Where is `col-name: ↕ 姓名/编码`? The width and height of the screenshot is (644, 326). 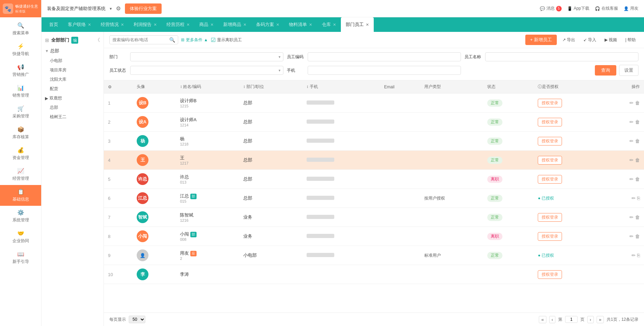 col-name: ↕ 姓名/编码 is located at coordinates (208, 87).